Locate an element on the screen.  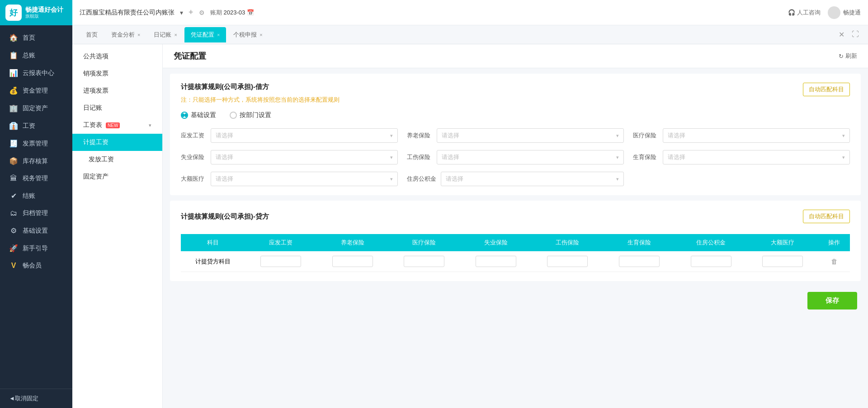
sidebar-item-vip: V 畅会员 is located at coordinates (36, 266).